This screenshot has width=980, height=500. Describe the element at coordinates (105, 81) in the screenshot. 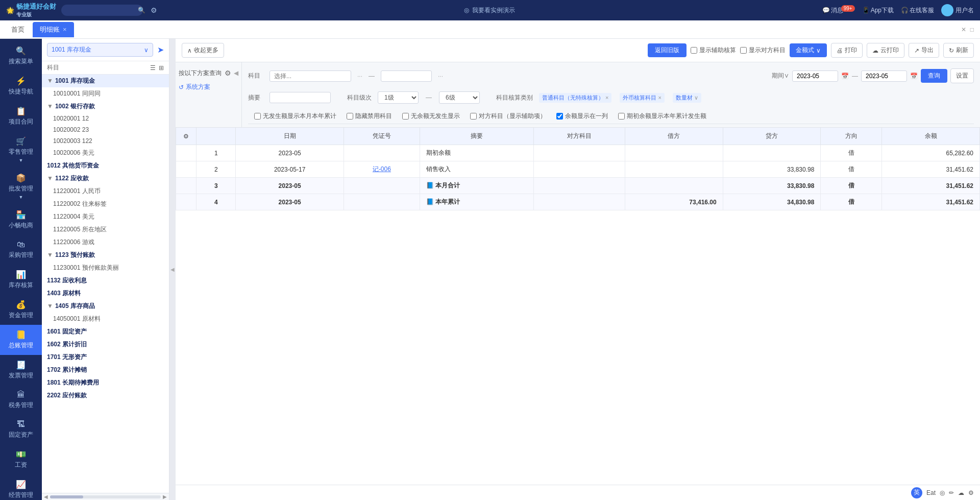

I see `tree-item-1001: ▼1001 库存现金` at that location.